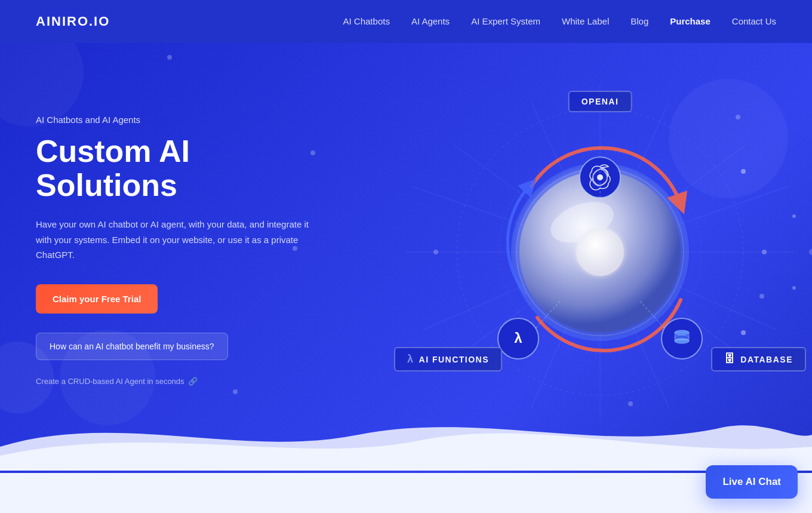  I want to click on nav-contact-us: Contact Us, so click(754, 21).